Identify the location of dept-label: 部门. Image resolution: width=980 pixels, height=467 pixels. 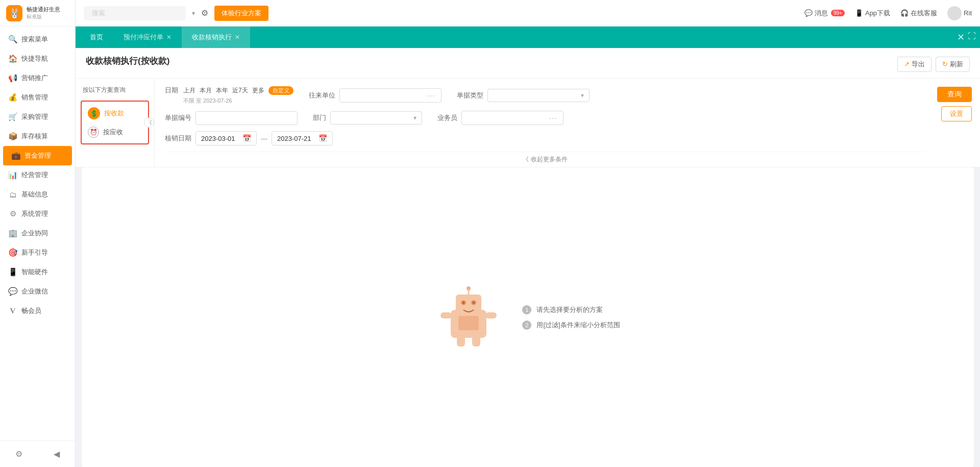
(320, 118).